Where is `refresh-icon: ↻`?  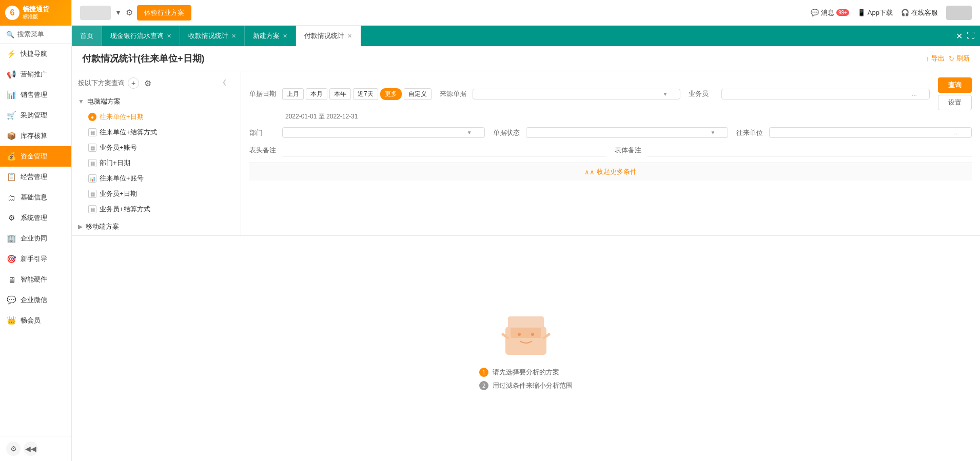
refresh-icon: ↻ is located at coordinates (951, 58).